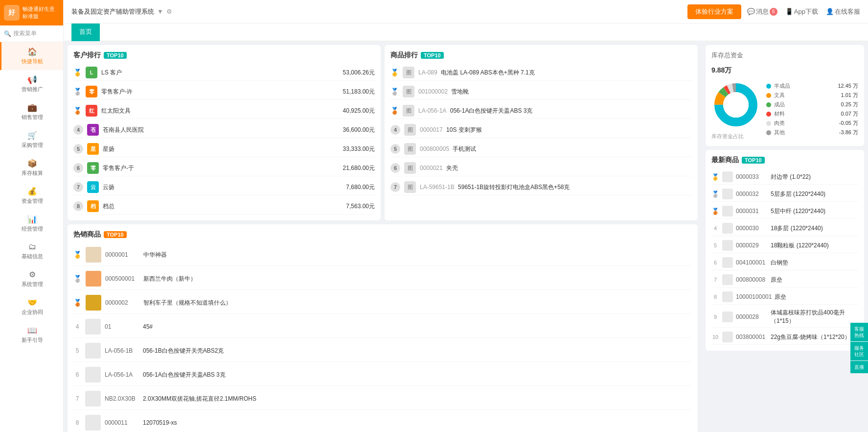  Describe the element at coordinates (812, 95) in the screenshot. I see `legend-item: 文具 1.01 万` at that location.